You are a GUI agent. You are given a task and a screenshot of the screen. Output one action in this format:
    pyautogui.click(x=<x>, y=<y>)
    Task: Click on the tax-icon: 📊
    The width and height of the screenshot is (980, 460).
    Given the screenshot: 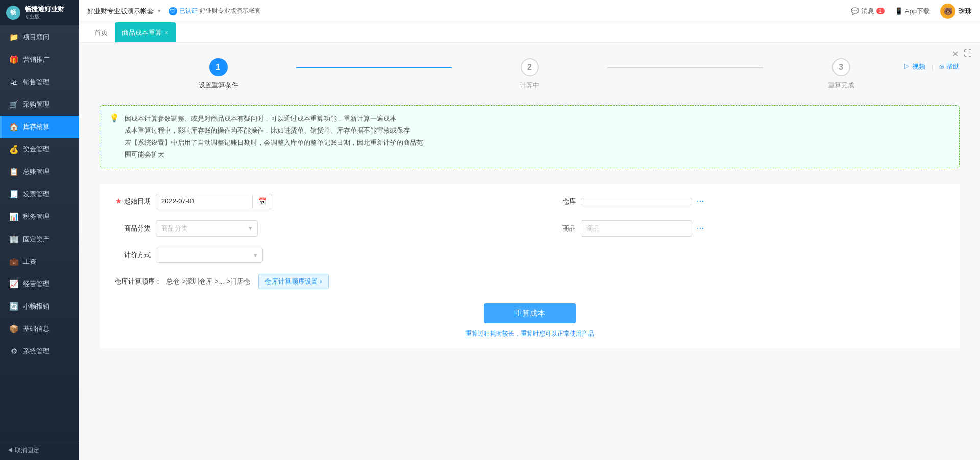 What is the action you would take?
    pyautogui.click(x=14, y=217)
    